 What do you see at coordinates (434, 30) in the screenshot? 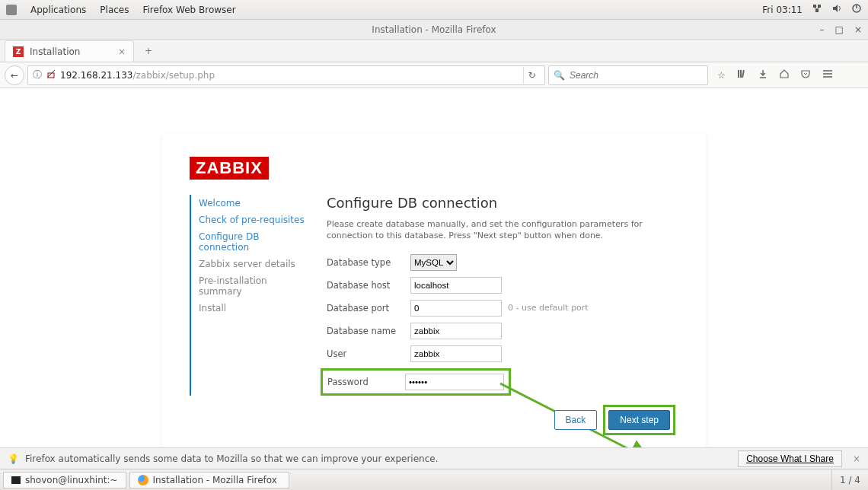
I see `window-titlebar: Installation - Mozilla Firefox – □ ×` at bounding box center [434, 30].